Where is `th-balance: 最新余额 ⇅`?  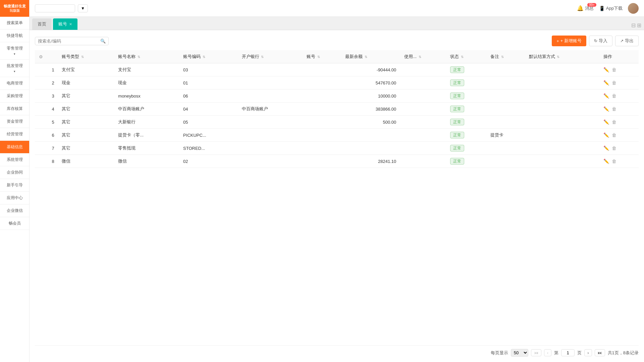
th-balance: 最新余额 ⇅ is located at coordinates (372, 57).